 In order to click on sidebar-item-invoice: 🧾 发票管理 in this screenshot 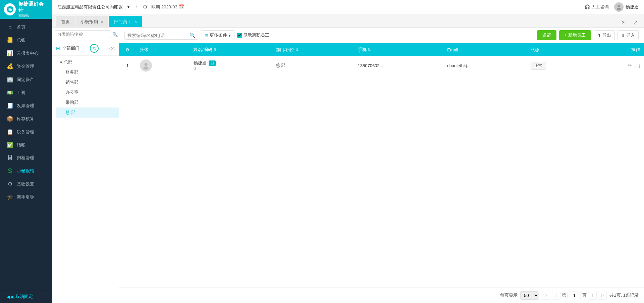, I will do `click(26, 105)`.